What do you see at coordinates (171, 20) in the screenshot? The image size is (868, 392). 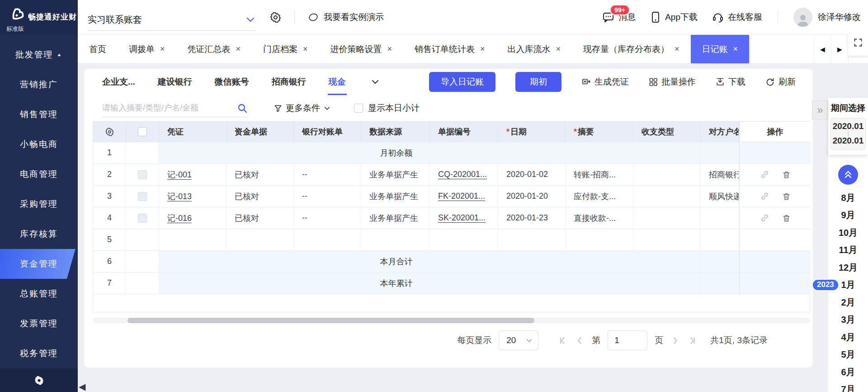 I see `account-select: 实习联系账套` at bounding box center [171, 20].